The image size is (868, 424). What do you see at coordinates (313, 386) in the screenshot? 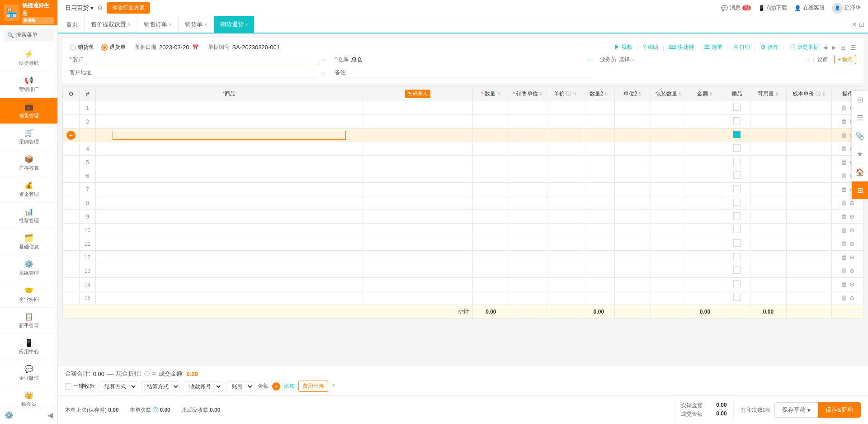
I see `expense-split-button: 费用分摊` at bounding box center [313, 386].